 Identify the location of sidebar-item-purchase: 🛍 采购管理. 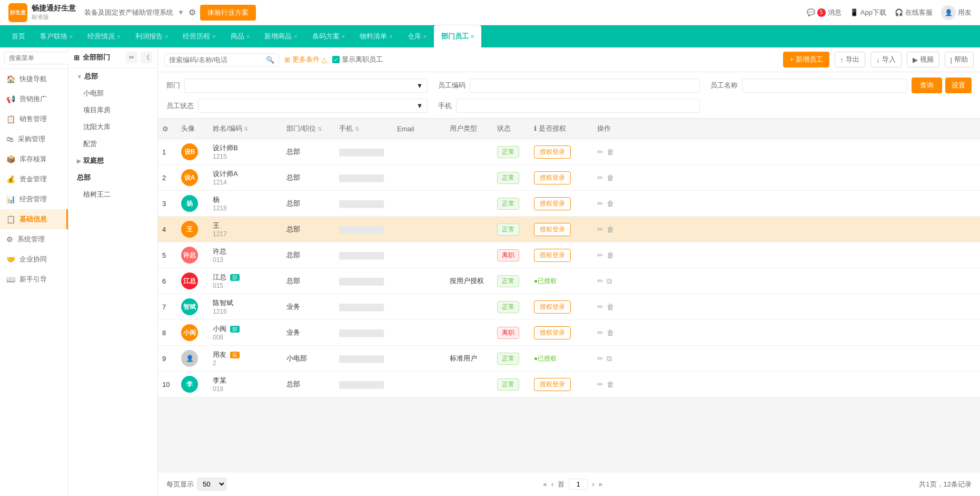
(34, 139).